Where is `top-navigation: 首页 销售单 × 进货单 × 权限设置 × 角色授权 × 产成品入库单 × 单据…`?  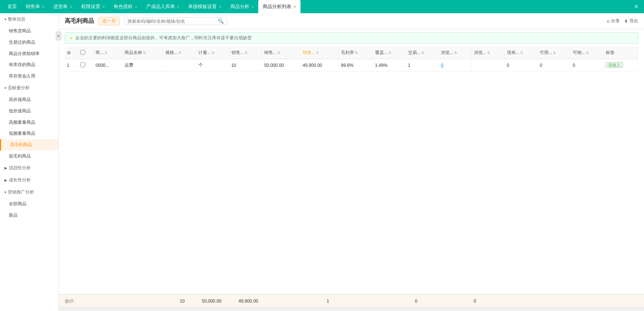
top-navigation: 首页 销售单 × 进货单 × 权限设置 × 角色授权 × 产成品入库单 × 单据… is located at coordinates (322, 7).